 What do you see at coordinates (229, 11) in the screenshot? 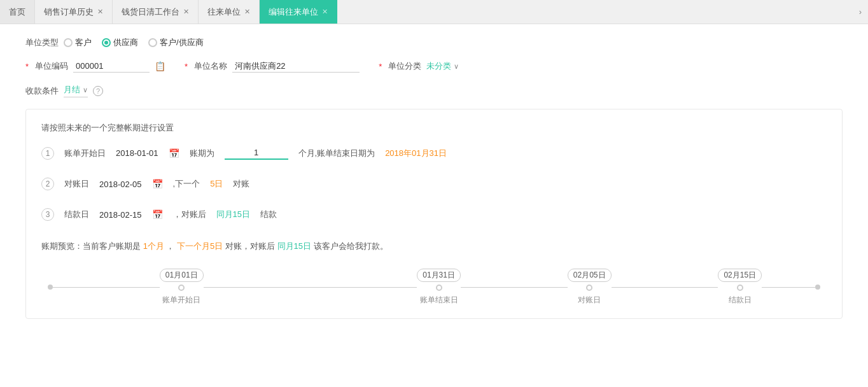
I see `tab-partner: 往来单位 ✕` at bounding box center [229, 11].